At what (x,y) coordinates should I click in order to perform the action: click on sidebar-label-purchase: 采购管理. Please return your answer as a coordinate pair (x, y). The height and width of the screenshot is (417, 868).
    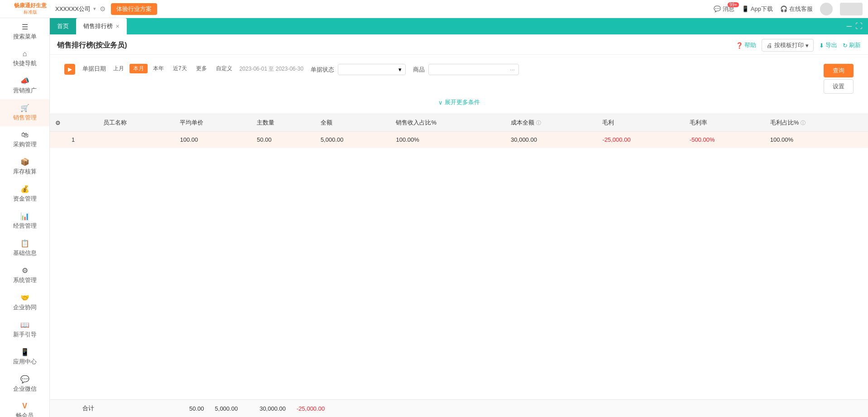
    Looking at the image, I should click on (25, 144).